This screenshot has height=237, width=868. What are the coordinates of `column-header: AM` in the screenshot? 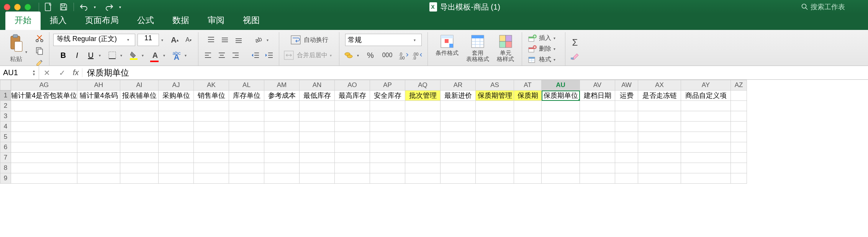 It's located at (282, 85).